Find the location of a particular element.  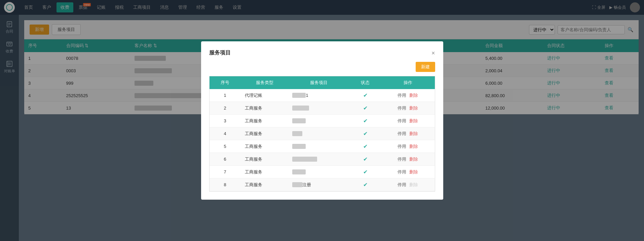

modal-row-item: ███ is located at coordinates (319, 134).